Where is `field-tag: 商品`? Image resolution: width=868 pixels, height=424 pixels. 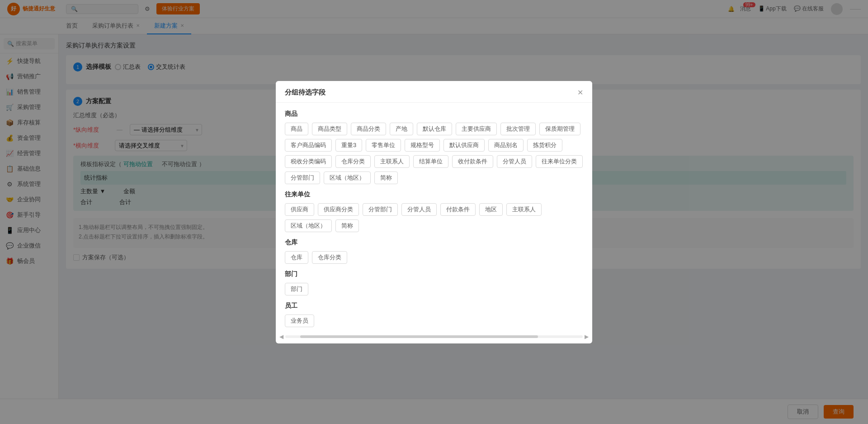 field-tag: 商品 is located at coordinates (297, 129).